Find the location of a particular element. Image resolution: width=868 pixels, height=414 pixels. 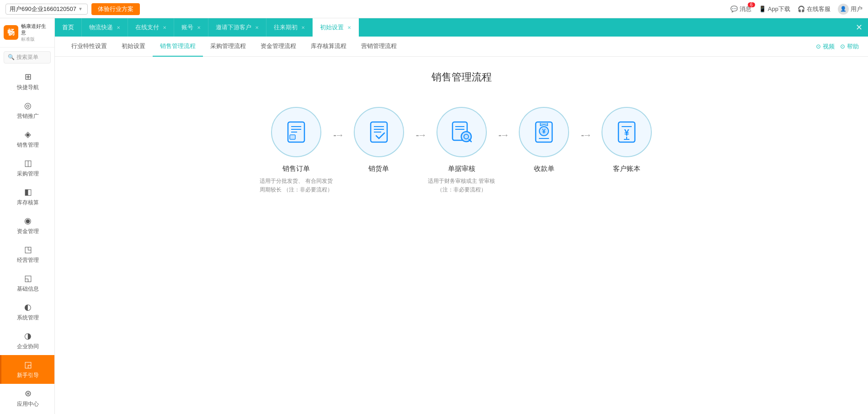

flow-circle-receipt: ¥ is located at coordinates (544, 132).